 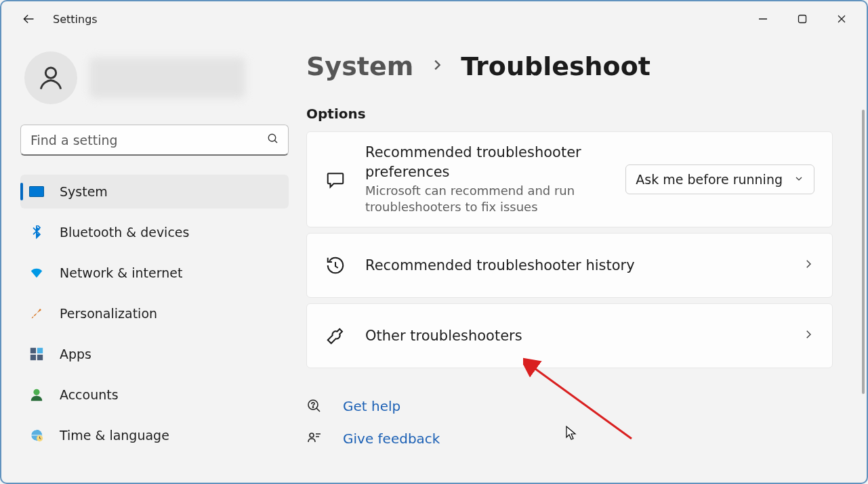 What do you see at coordinates (75, 19) in the screenshot?
I see `app-title: Settings` at bounding box center [75, 19].